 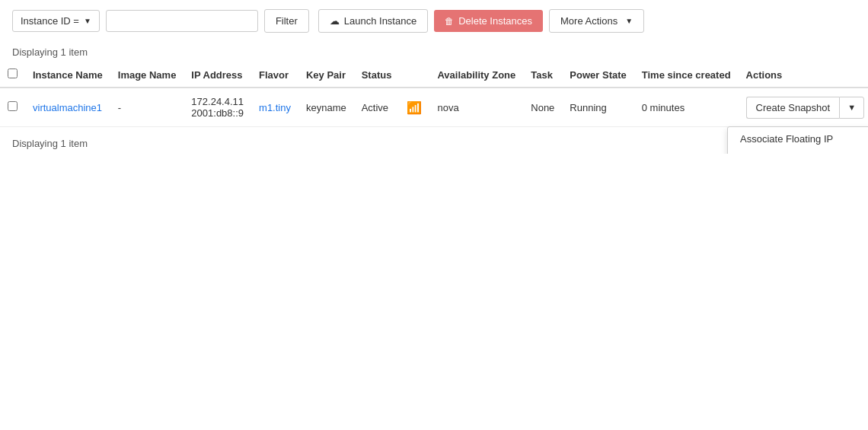 What do you see at coordinates (50, 21) in the screenshot?
I see `filter-select-label: Instance ID =` at bounding box center [50, 21].